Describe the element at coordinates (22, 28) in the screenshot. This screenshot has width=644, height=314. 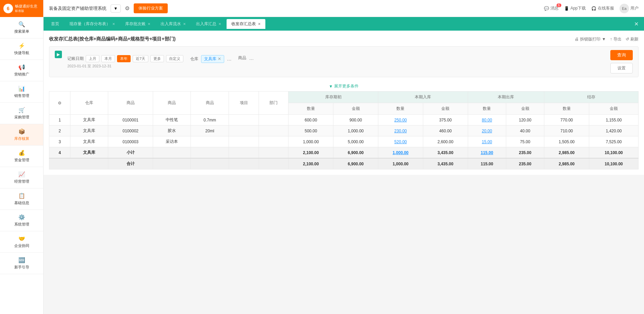
I see `sidebar-item-search: 🔍 搜索菜单` at that location.